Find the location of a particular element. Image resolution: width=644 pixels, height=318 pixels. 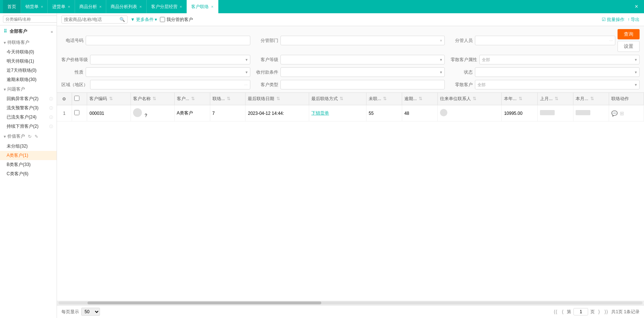

tab-goods-analysis-close: × is located at coordinates (100, 7).